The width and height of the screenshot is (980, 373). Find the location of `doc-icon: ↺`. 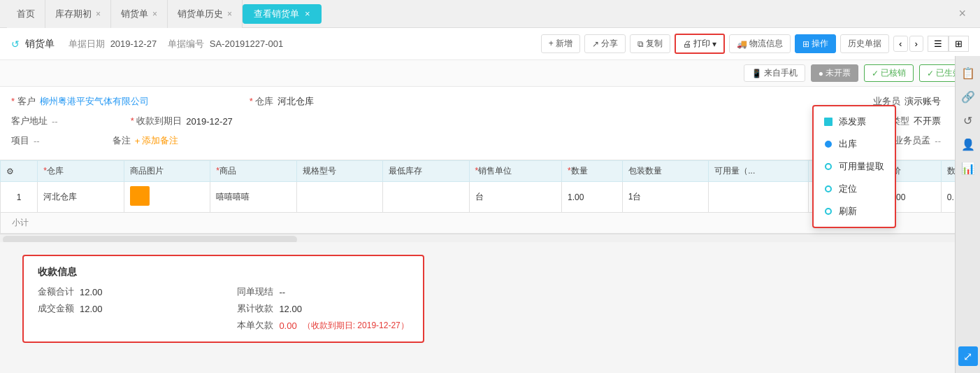

doc-icon: ↺ is located at coordinates (15, 44).